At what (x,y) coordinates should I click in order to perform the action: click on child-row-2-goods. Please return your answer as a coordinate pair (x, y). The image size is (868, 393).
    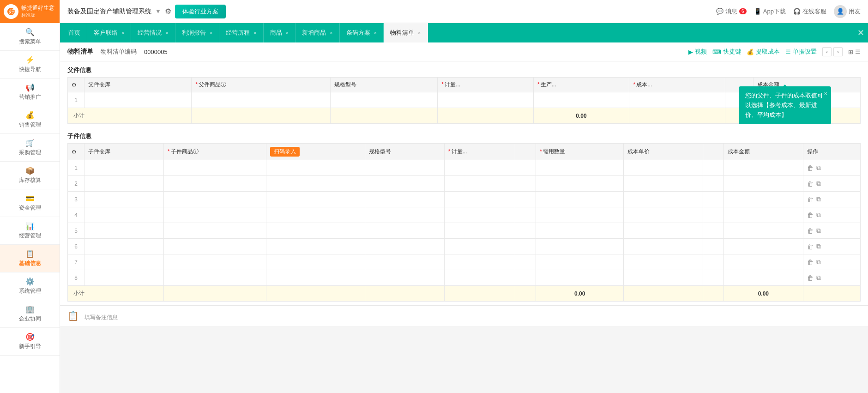
    Looking at the image, I should click on (215, 184).